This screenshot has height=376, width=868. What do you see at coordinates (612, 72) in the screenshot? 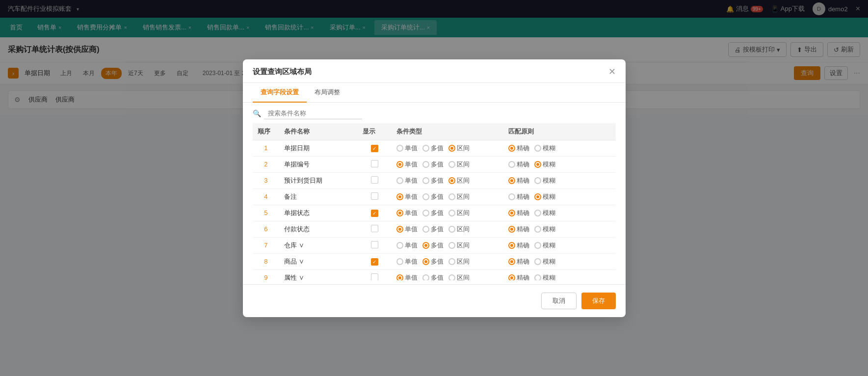
I see `dialog-close-button: ✕` at bounding box center [612, 72].